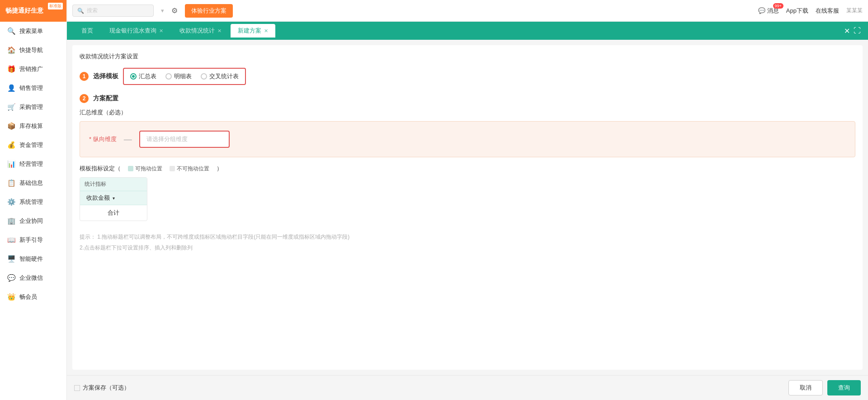 The image size is (868, 400). I want to click on sidebar-item-label: 企业微信, so click(31, 278).